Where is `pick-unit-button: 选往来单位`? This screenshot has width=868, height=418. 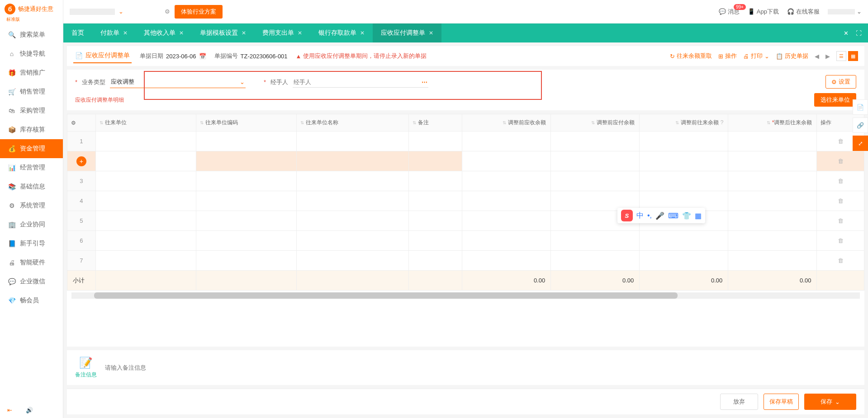 pick-unit-button: 选往来单位 is located at coordinates (835, 100).